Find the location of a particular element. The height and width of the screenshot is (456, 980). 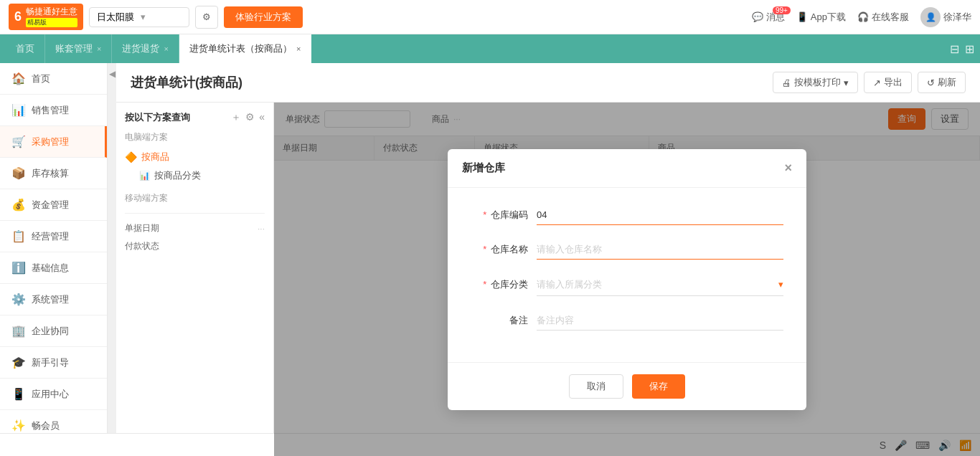

scheme-product-label: 按商品 is located at coordinates (155, 157).